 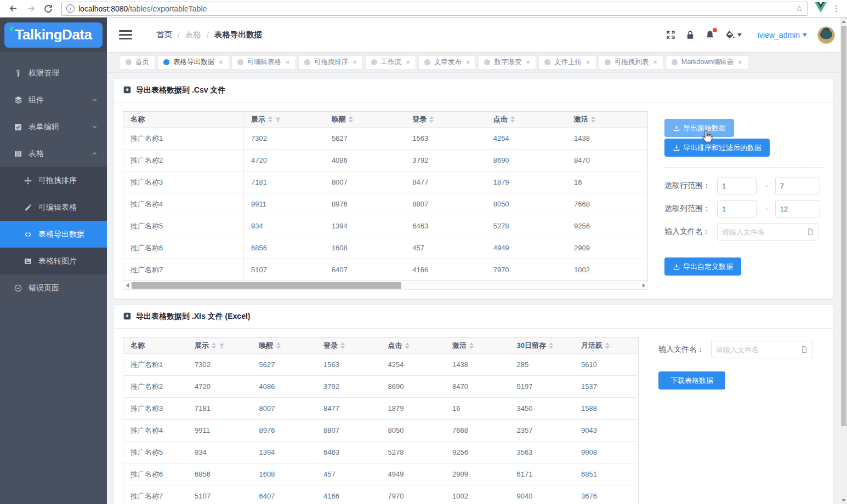 What do you see at coordinates (127, 285) in the screenshot?
I see `scroll-left-arrow-icon` at bounding box center [127, 285].